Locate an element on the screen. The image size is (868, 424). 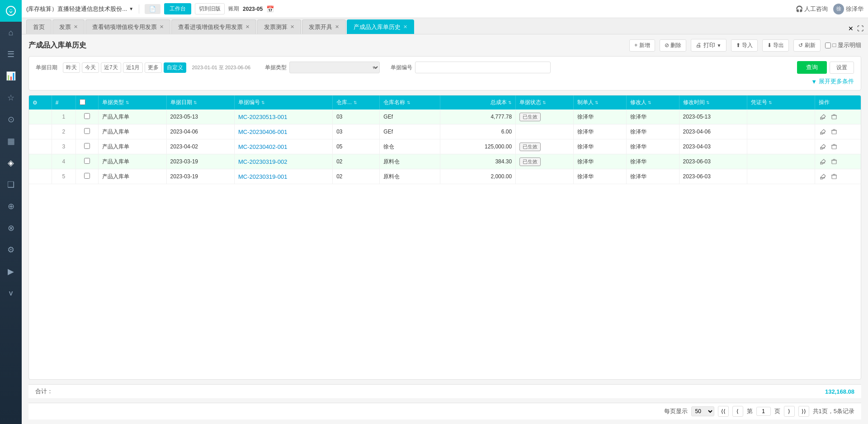
per-page-select: 20 50 100 is located at coordinates (703, 411).